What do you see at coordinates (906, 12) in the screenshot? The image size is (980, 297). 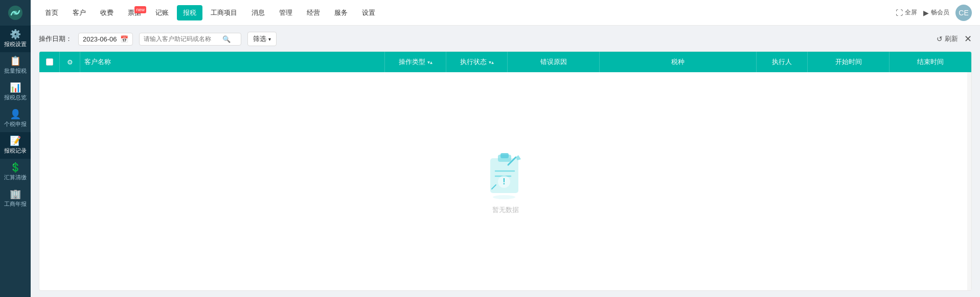 I see `fullscreen-button: ⛶ 全屏` at bounding box center [906, 12].